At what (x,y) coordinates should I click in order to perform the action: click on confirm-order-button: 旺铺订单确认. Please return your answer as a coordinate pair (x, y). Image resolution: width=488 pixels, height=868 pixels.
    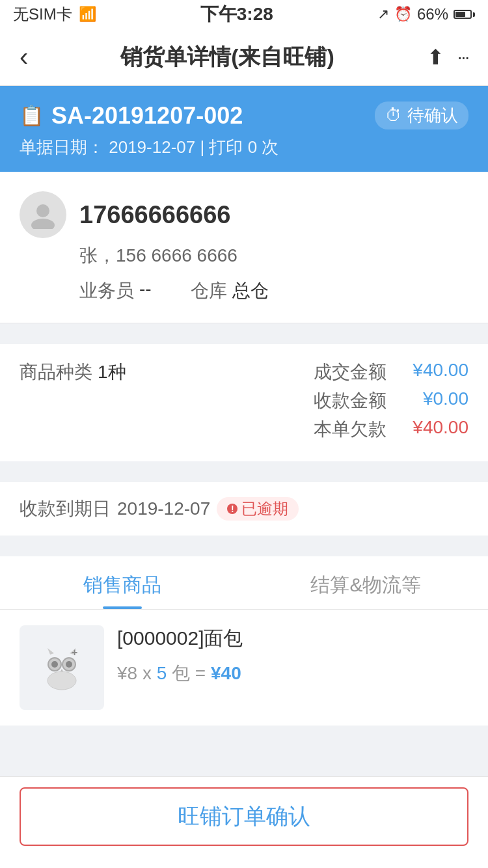
    Looking at the image, I should click on (244, 817).